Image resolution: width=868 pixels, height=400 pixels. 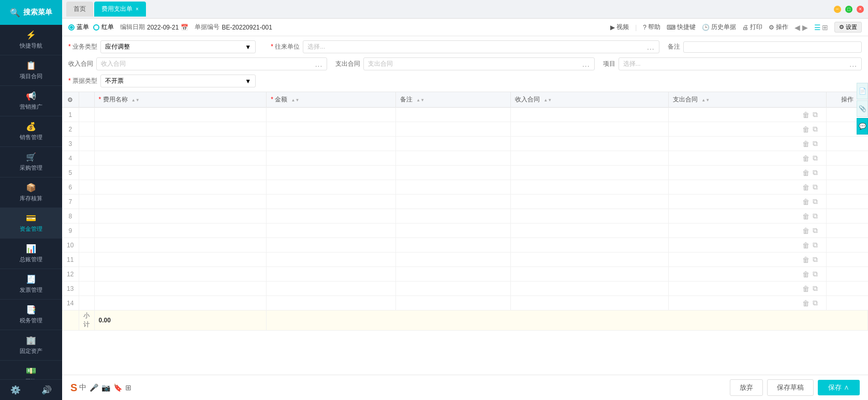 I want to click on col-gear: ⚙, so click(x=70, y=100).